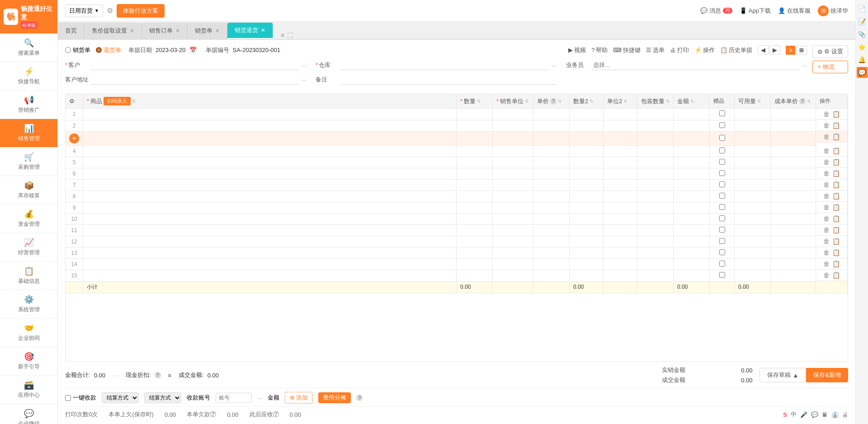 The image size is (868, 424). Describe the element at coordinates (815, 414) in the screenshot. I see `tool-chat-icon: 💬` at that location.